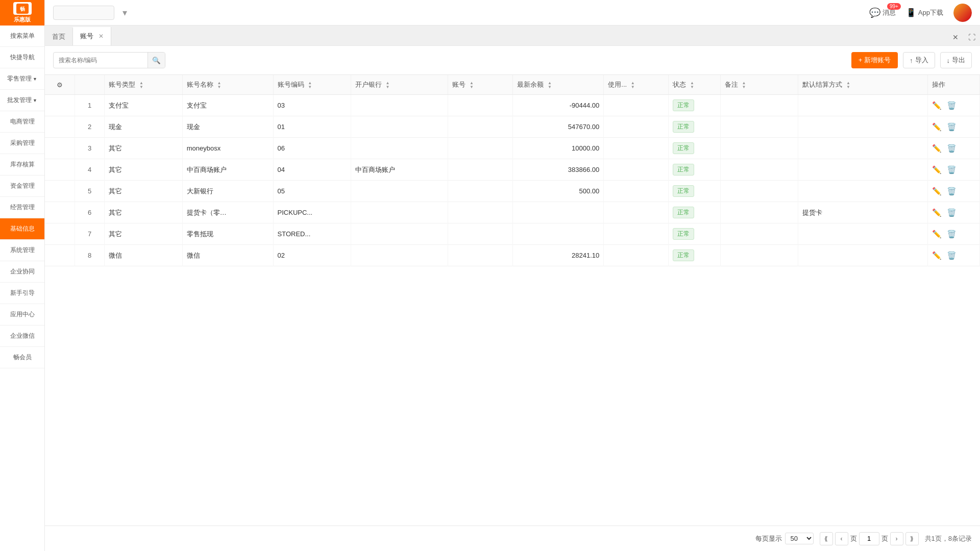  Describe the element at coordinates (22, 165) in the screenshot. I see `sidebar-item-inventory: 库存核算` at that location.